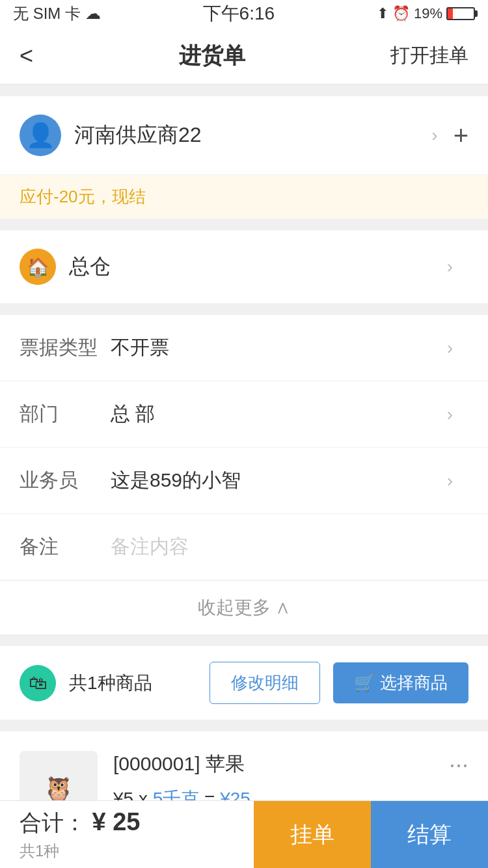 This screenshot has height=868, width=488. What do you see at coordinates (244, 414) in the screenshot?
I see `dept-row: 部门 总 部 ›` at bounding box center [244, 414].